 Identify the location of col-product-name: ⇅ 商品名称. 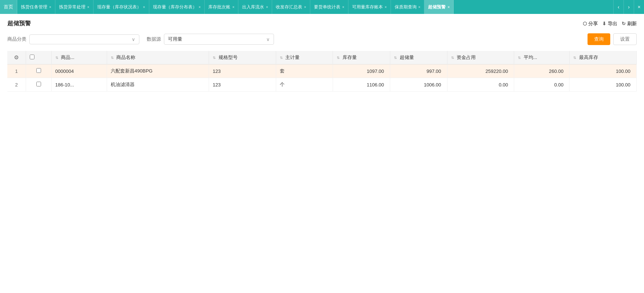
(158, 58).